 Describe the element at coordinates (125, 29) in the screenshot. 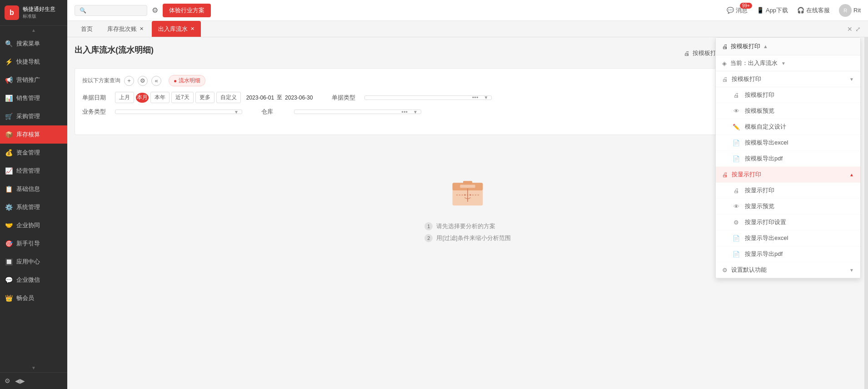

I see `tab-batch: 库存批次账 ✕` at that location.